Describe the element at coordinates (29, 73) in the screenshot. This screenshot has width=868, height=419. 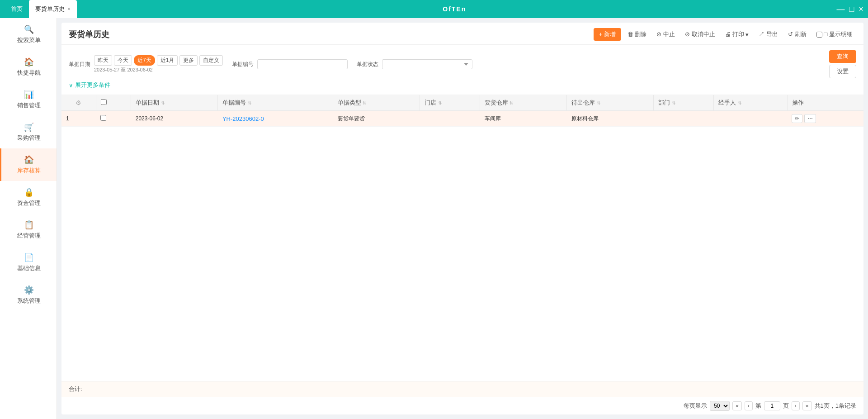
I see `sidebar-item-quick-nav-label: 快捷导航` at that location.